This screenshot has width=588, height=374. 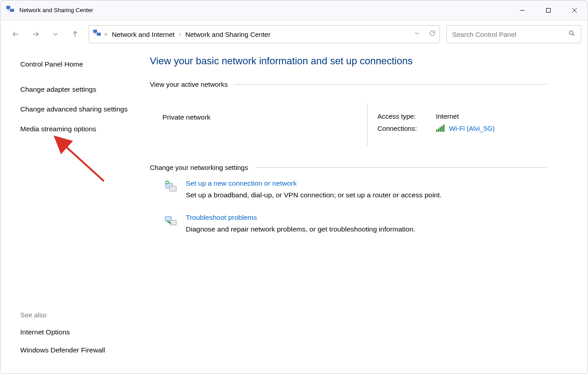 What do you see at coordinates (76, 332) in the screenshot?
I see `see-also-internet-options: Internet Options` at bounding box center [76, 332].